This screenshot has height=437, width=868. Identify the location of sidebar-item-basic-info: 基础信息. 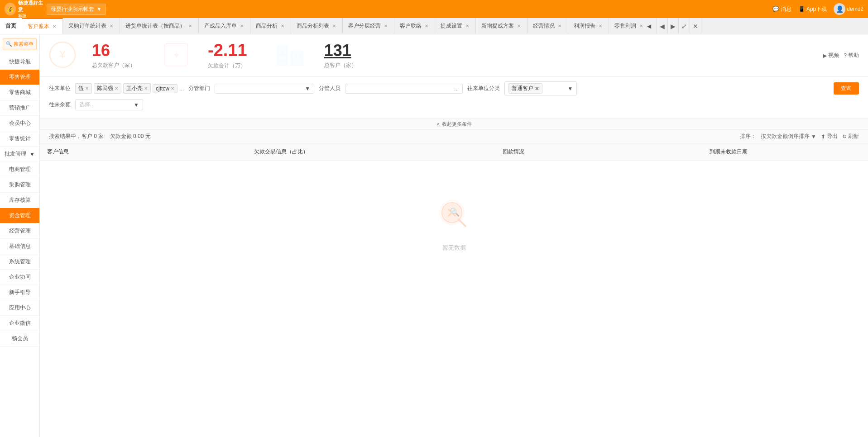
(20, 247).